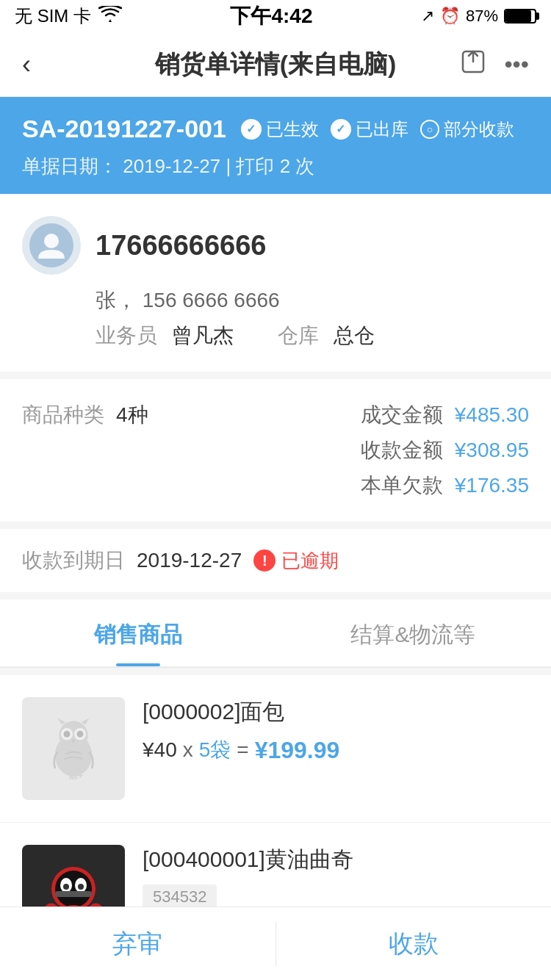 This screenshot has height=980, width=551. Describe the element at coordinates (482, 16) in the screenshot. I see `battery-percent: 87%` at that location.